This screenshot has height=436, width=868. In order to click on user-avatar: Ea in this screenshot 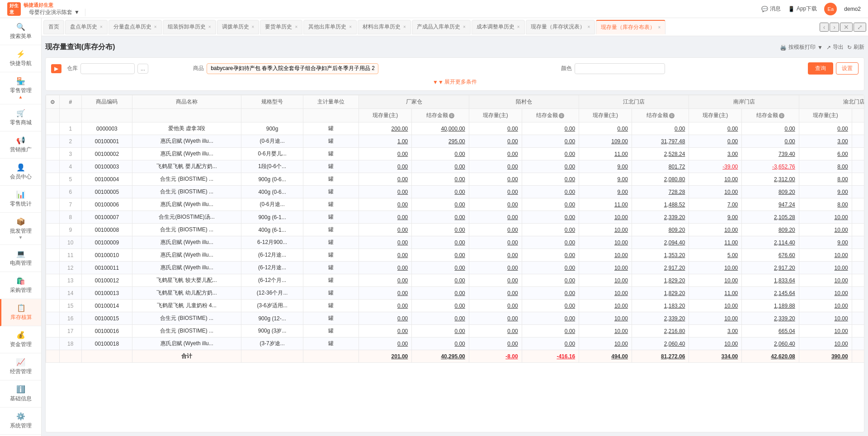, I will do `click(830, 9)`.